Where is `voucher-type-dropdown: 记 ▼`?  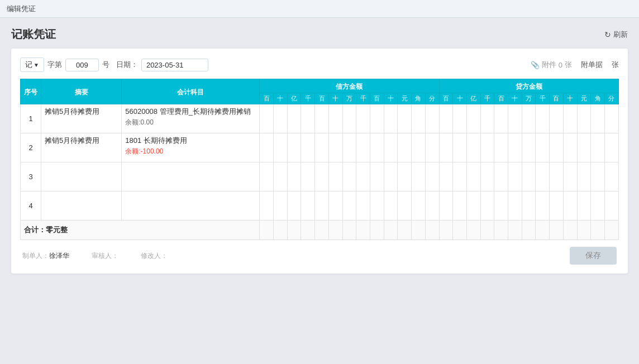
voucher-type-dropdown: 记 ▼ is located at coordinates (32, 65).